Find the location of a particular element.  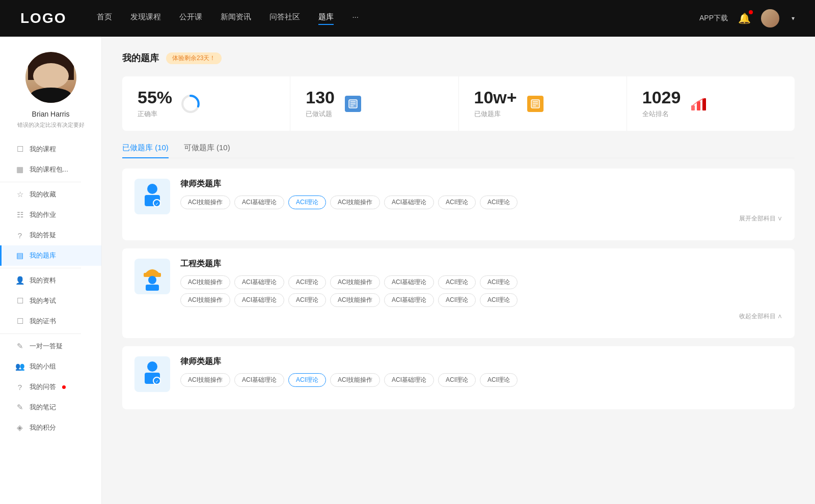

tag-2b-3: ACI理论 is located at coordinates (307, 300).